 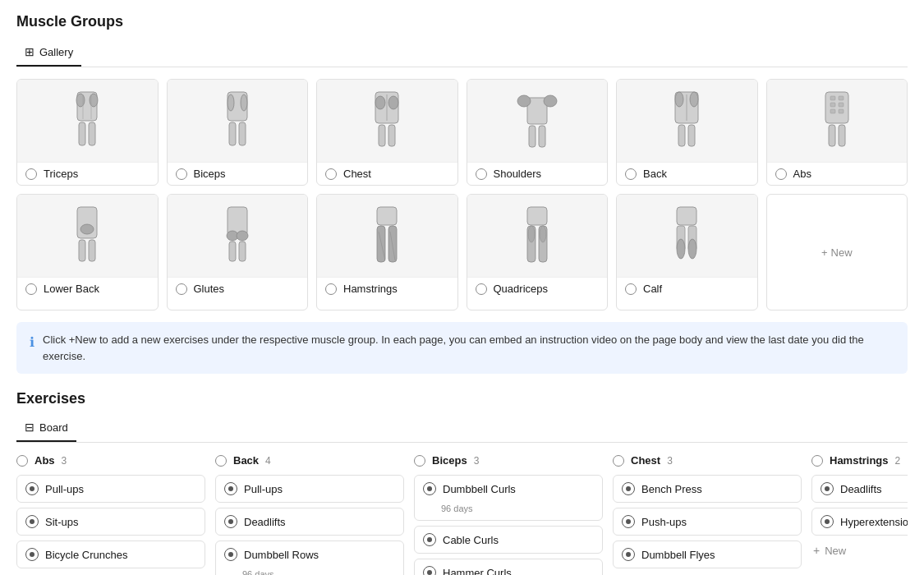 What do you see at coordinates (707, 489) in the screenshot?
I see `exercise-card: Bench Press` at bounding box center [707, 489].